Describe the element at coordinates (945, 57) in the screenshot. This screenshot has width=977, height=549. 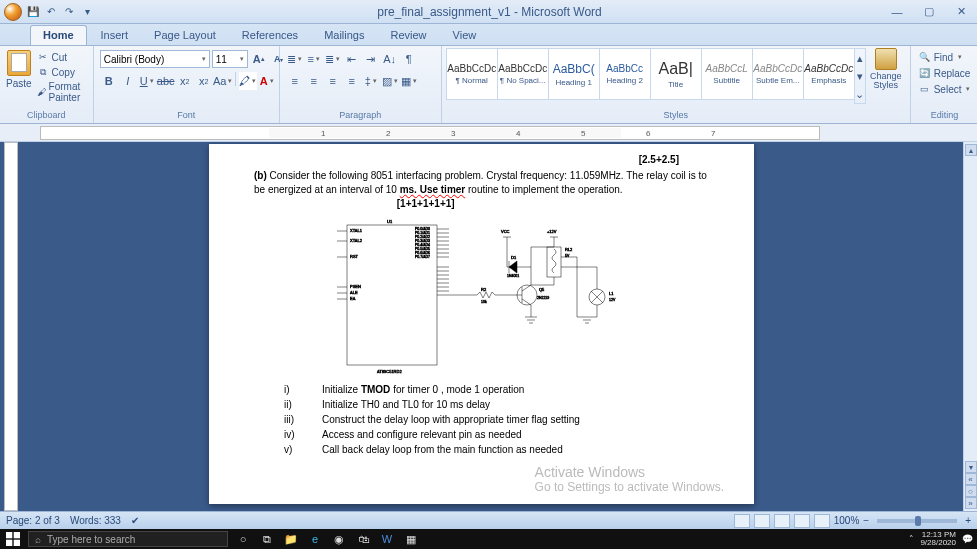
I see `find-button: 🔍Find▾` at that location.